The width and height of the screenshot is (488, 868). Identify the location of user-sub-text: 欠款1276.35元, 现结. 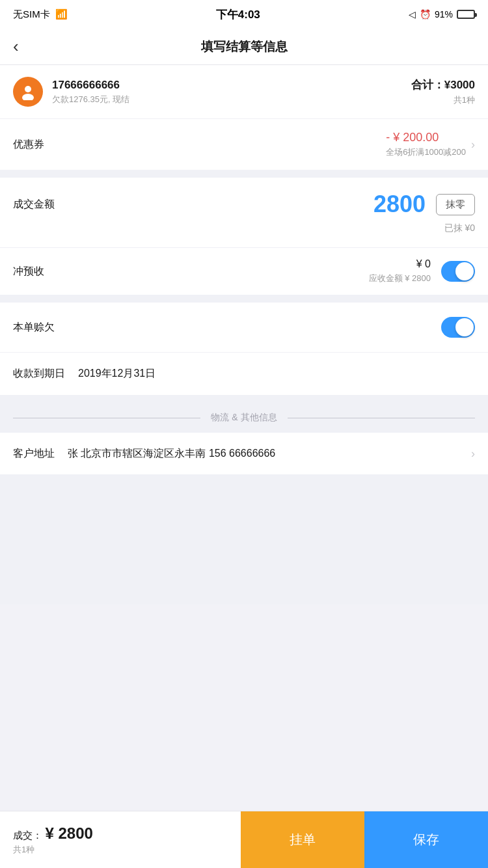
(91, 100).